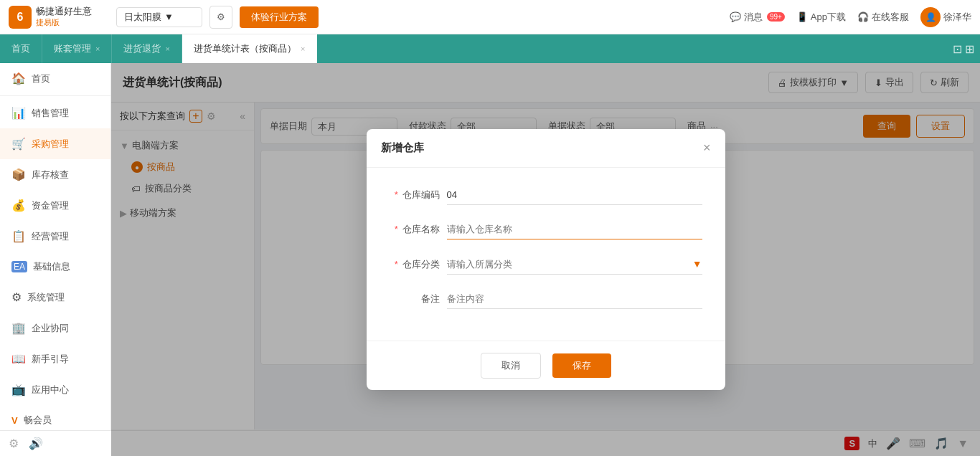 The height and width of the screenshot is (456, 980). I want to click on category-label: * 仓库分类, so click(418, 265).